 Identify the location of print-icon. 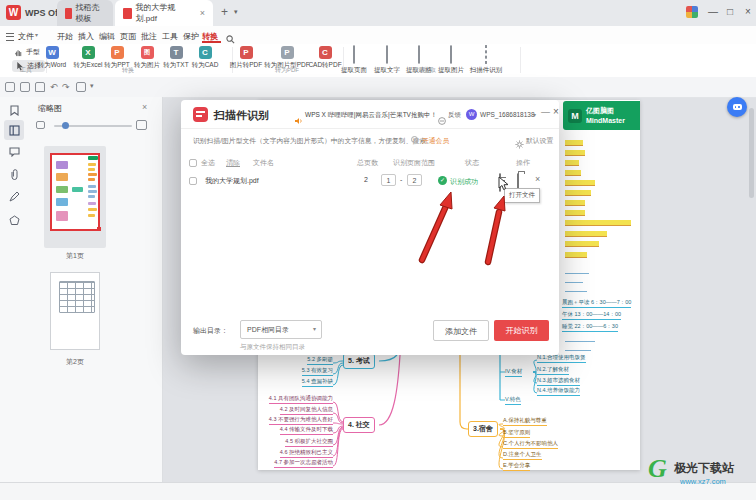
(40, 87).